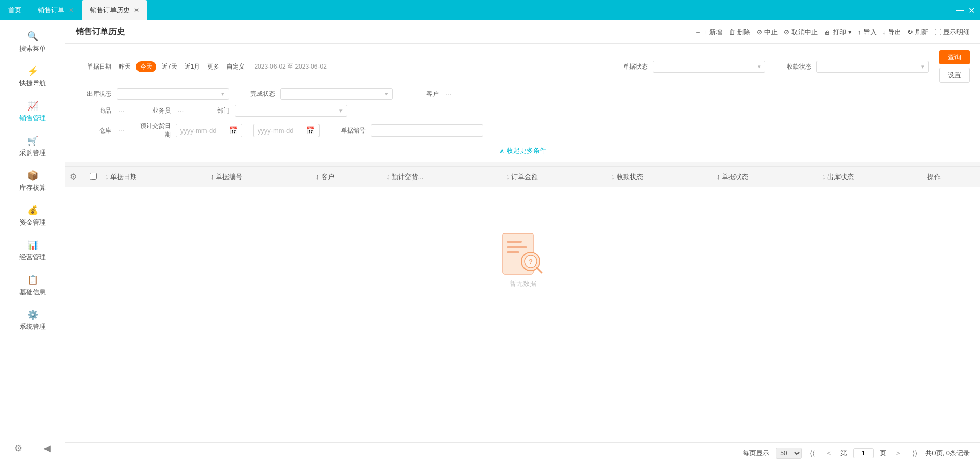  Describe the element at coordinates (33, 77) in the screenshot. I see `sidebar-item-quick-nav: ⚡ 快捷导航` at that location.